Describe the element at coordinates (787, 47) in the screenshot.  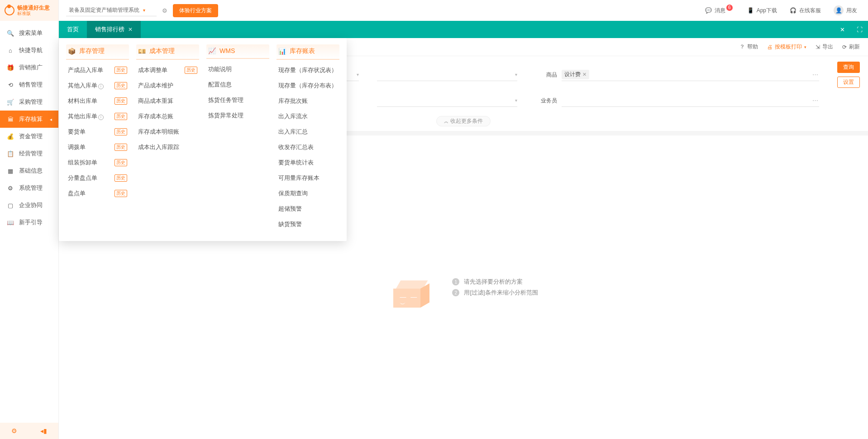
I see `template-print-button: 🖨 按模板打印 ▾` at that location.